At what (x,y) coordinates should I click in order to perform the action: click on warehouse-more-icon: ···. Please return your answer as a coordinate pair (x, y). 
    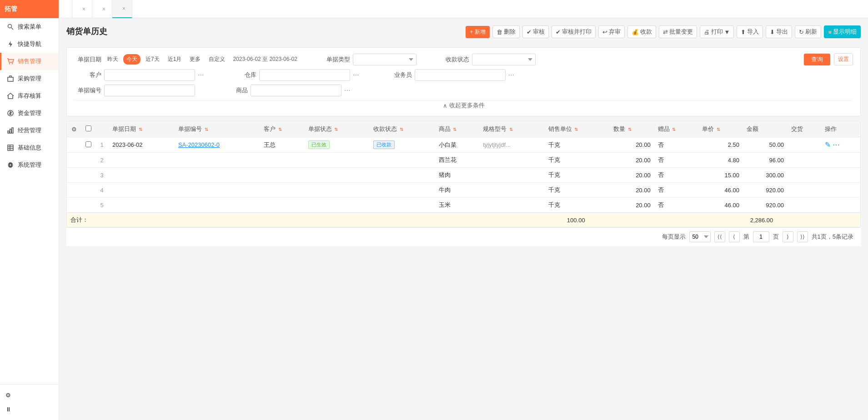
    Looking at the image, I should click on (356, 75).